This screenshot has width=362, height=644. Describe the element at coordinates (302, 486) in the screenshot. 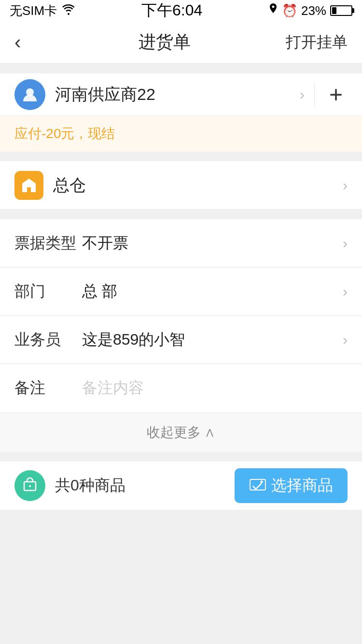

I see `select-product-label: 选择商品` at that location.